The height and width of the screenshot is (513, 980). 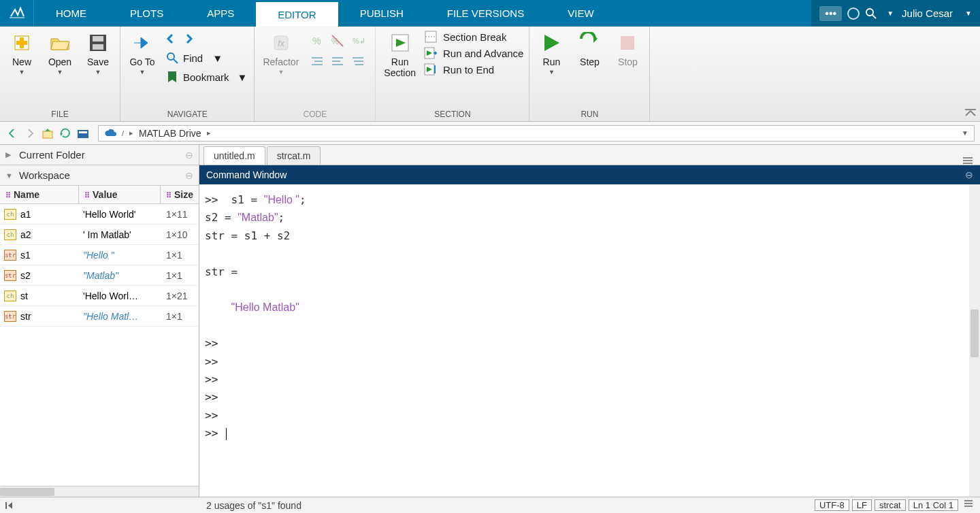 What do you see at coordinates (927, 14) in the screenshot?
I see `user-name: Julio Cesar` at bounding box center [927, 14].